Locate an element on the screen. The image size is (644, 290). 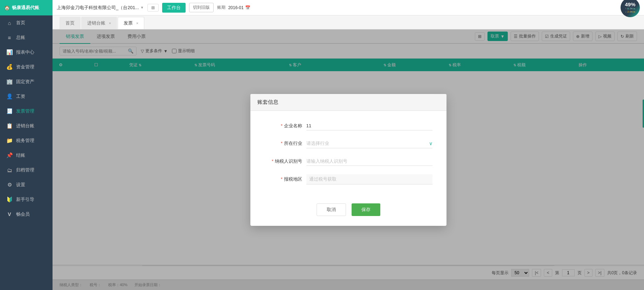
sidebar-item-invoice: 🧾 发票管理 is located at coordinates (26, 111).